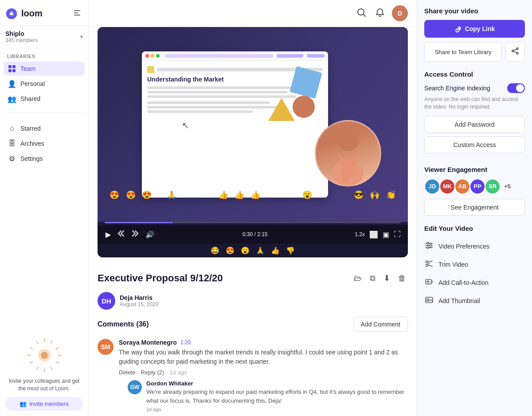 This screenshot has width=532, height=416. What do you see at coordinates (290, 251) in the screenshot?
I see `emoji-thumbsdown: 👎` at bounding box center [290, 251].